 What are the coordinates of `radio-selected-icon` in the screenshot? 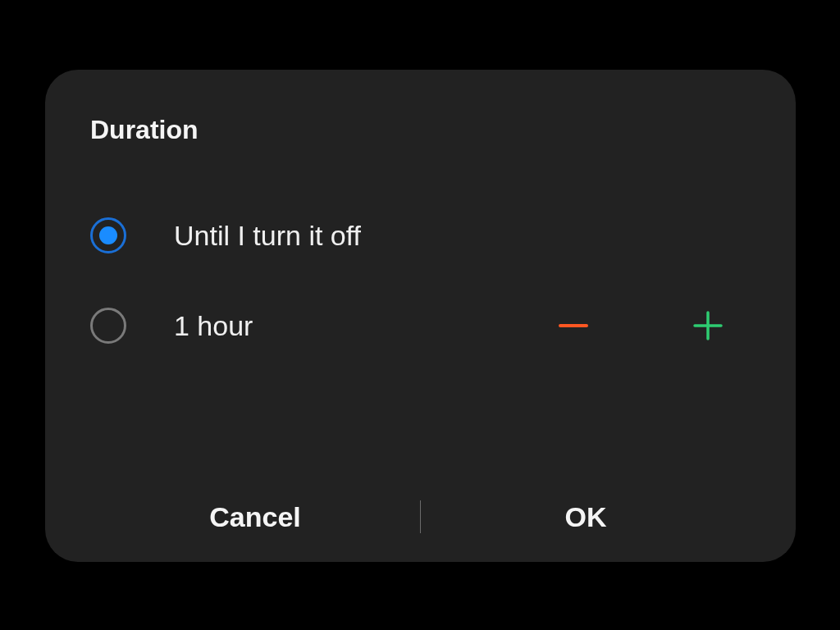 It's located at (108, 235).